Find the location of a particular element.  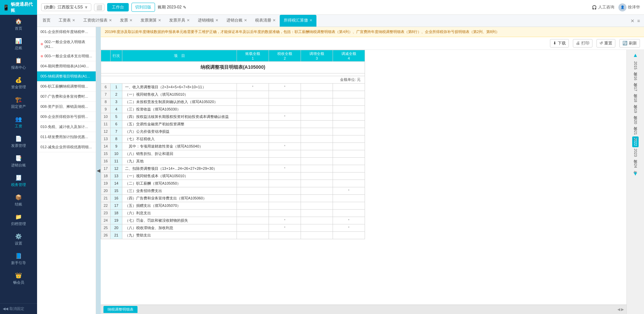

form-list-item-1: ⊗002-一般企业收入明细表(A1... is located at coordinates (66, 44).